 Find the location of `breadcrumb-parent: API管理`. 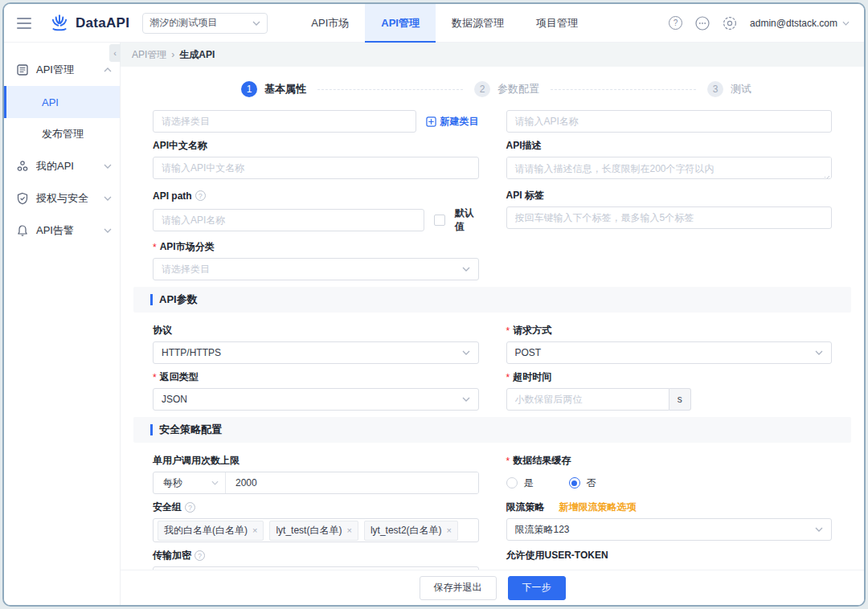

breadcrumb-parent: API管理 is located at coordinates (149, 55).